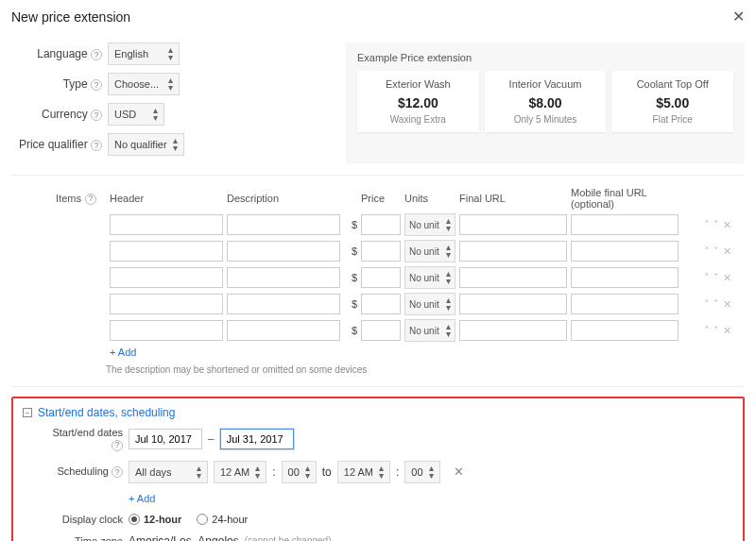 This screenshot has height=541, width=756. What do you see at coordinates (123, 352) in the screenshot?
I see `add-item-link: + Add` at bounding box center [123, 352].